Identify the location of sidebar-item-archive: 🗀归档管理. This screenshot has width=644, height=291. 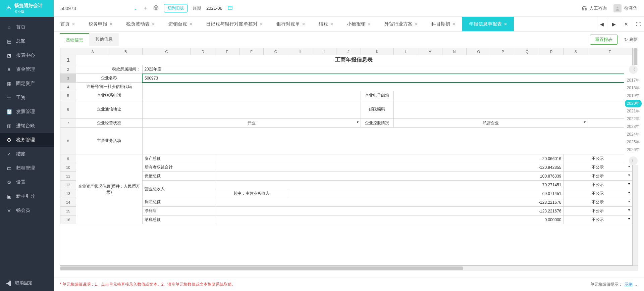
(27, 168).